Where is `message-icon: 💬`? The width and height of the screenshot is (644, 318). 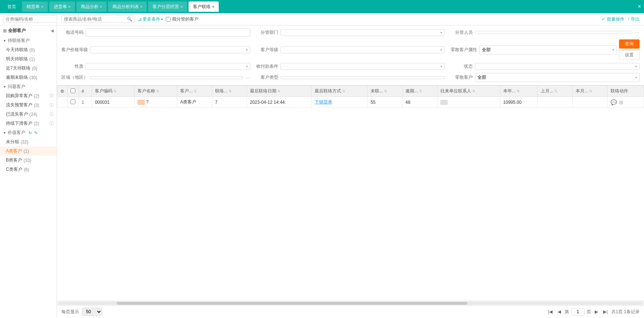 message-icon: 💬 is located at coordinates (614, 102).